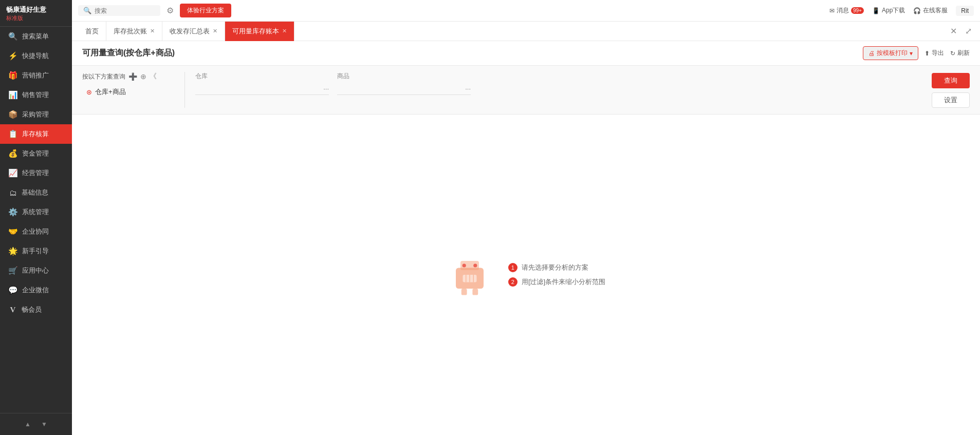  I want to click on app-download-label: App下载, so click(893, 10).